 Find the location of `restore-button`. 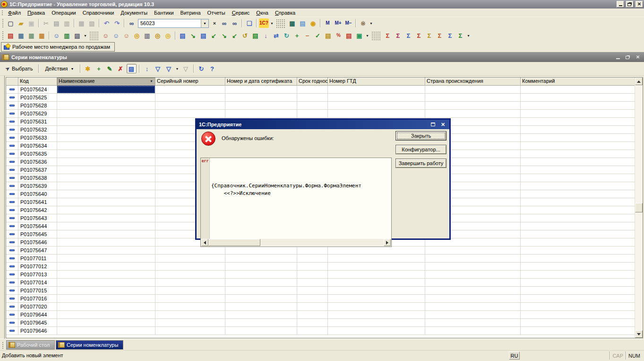

restore-button is located at coordinates (630, 4).